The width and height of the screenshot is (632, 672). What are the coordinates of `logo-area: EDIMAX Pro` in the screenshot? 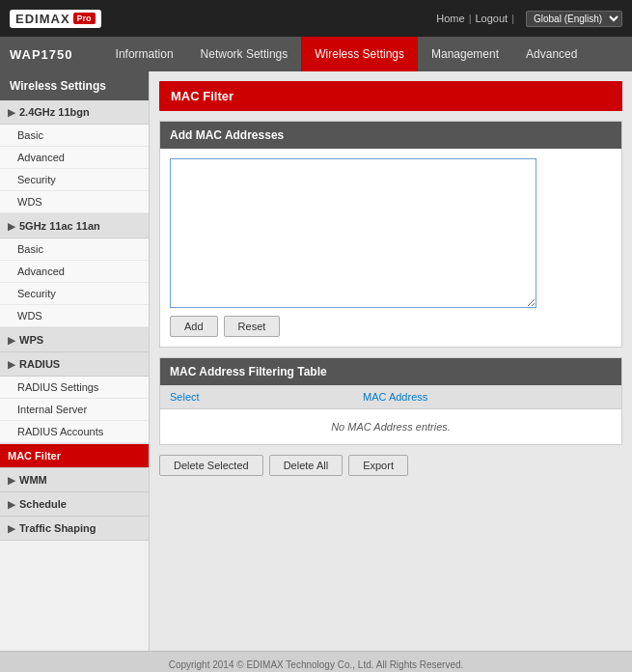 It's located at (56, 19).